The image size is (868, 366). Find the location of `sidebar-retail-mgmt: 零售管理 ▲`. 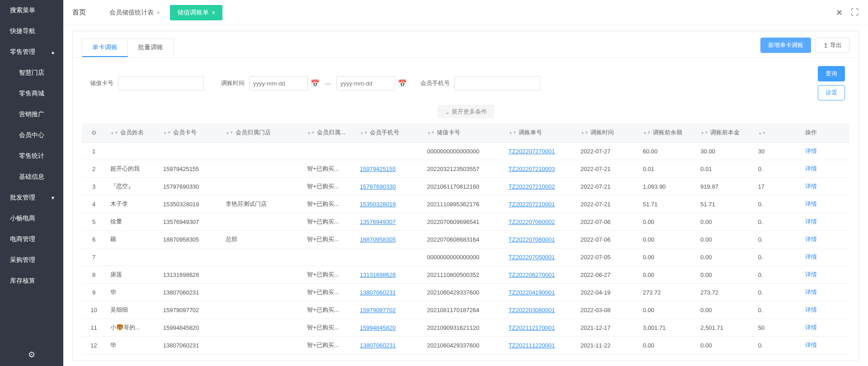

sidebar-retail-mgmt: 零售管理 ▲ is located at coordinates (32, 52).